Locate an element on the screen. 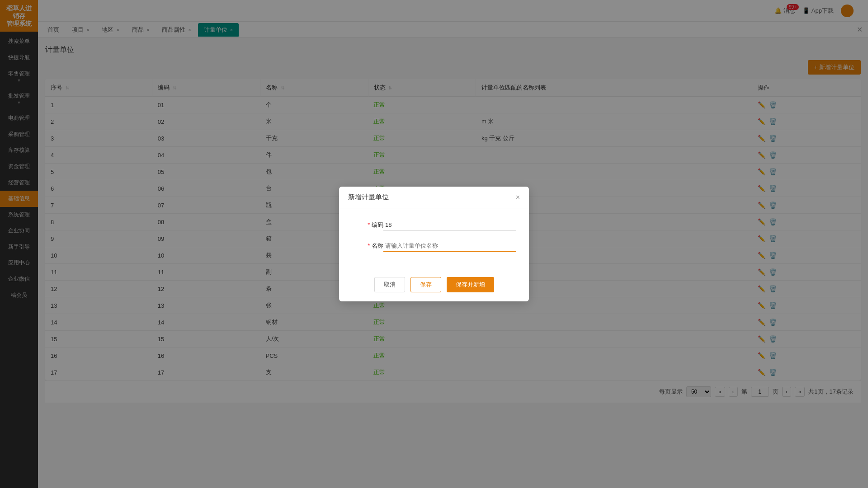  save-and-new-button: 保存并新增 is located at coordinates (470, 285).